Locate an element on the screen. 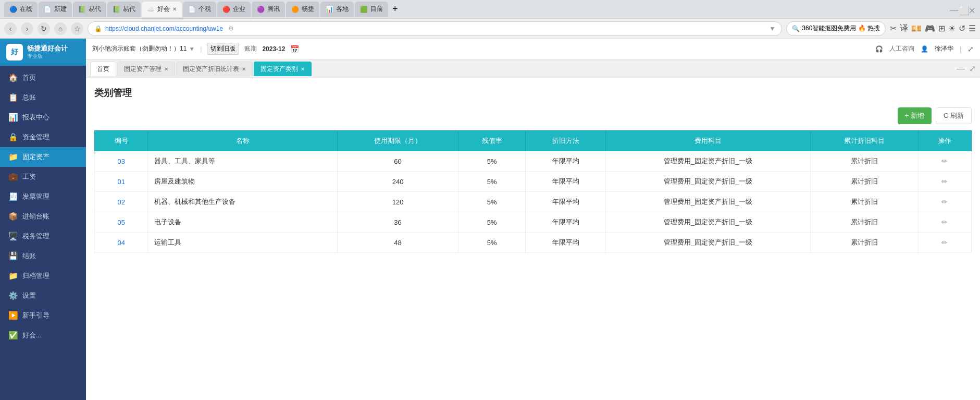  browser-tab-new: 📄 新建 is located at coordinates (55, 9).